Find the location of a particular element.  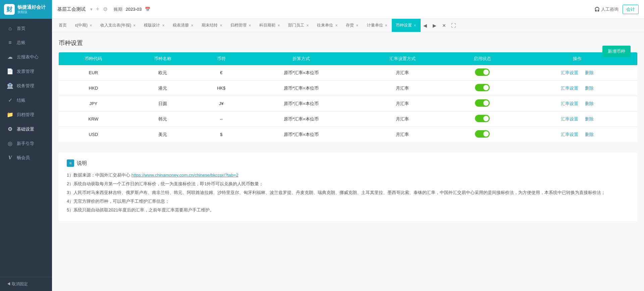

topbar-settings-btn: ⚙ is located at coordinates (105, 9).